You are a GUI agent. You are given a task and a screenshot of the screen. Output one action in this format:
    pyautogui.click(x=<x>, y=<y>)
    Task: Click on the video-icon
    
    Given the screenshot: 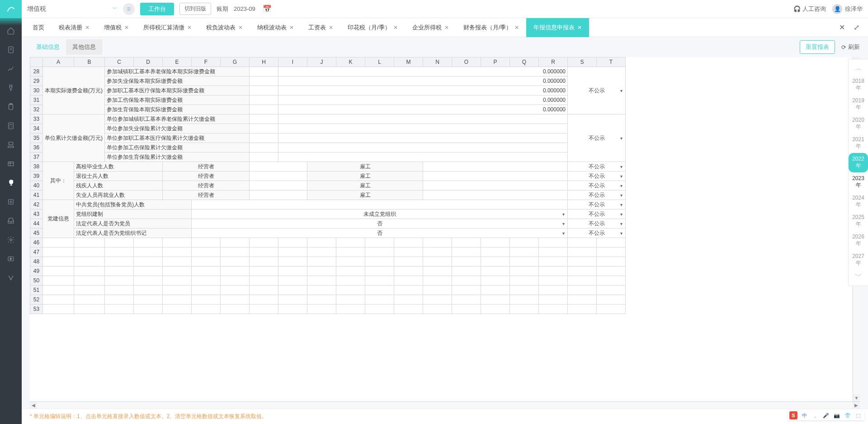 What is the action you would take?
    pyautogui.click(x=11, y=259)
    